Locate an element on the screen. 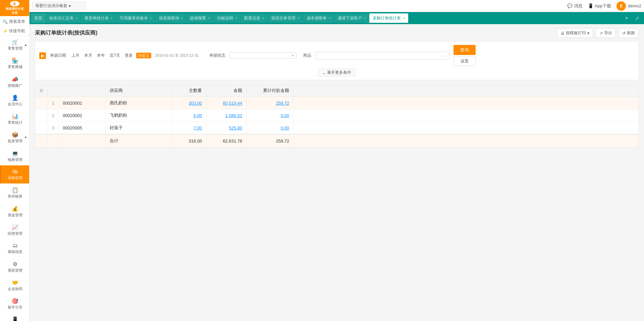  sidebar-item-retail: 🛒 零售管理 ▲ is located at coordinates (15, 45).